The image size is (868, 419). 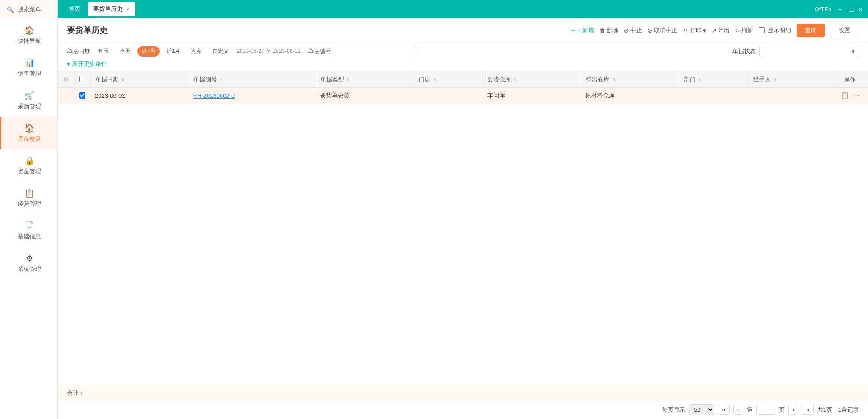 What do you see at coordinates (633, 30) in the screenshot?
I see `stop-button: ⊘ 中止` at bounding box center [633, 30].